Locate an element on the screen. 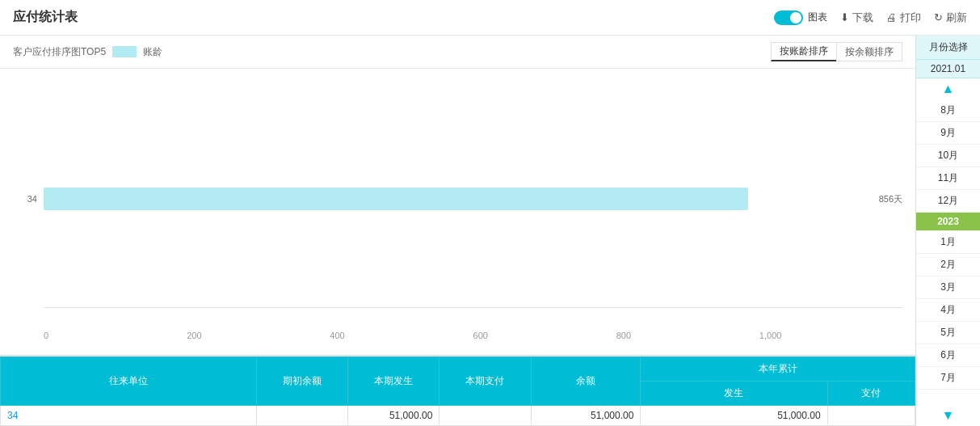 The image size is (980, 426). month-1: 1月 is located at coordinates (948, 243).